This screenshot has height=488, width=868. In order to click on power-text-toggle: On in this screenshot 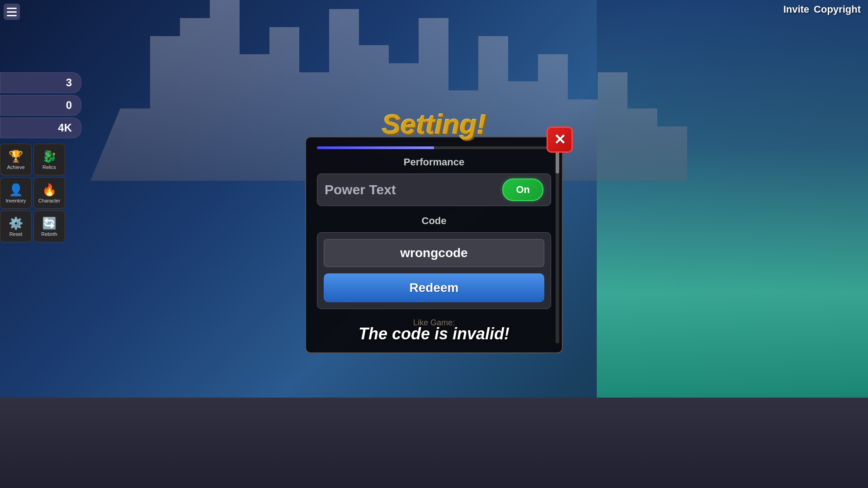, I will do `click(523, 190)`.